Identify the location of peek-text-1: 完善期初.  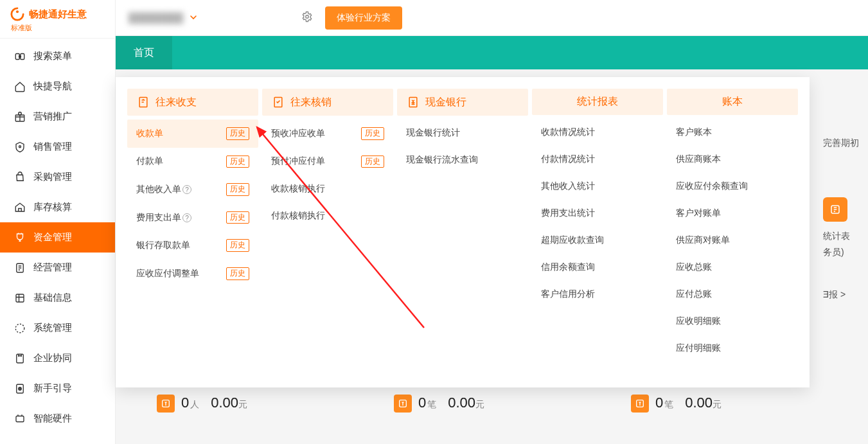
(846, 143).